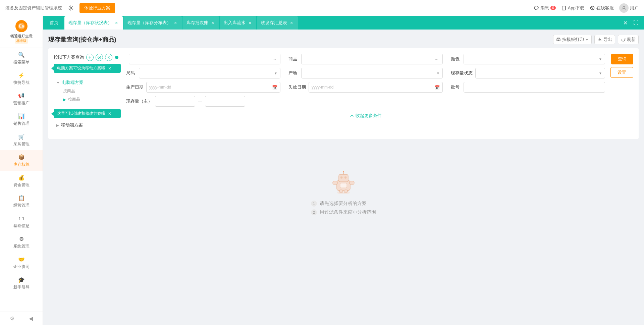  What do you see at coordinates (110, 114) in the screenshot?
I see `tooltip-create-close: ✕` at bounding box center [110, 114].